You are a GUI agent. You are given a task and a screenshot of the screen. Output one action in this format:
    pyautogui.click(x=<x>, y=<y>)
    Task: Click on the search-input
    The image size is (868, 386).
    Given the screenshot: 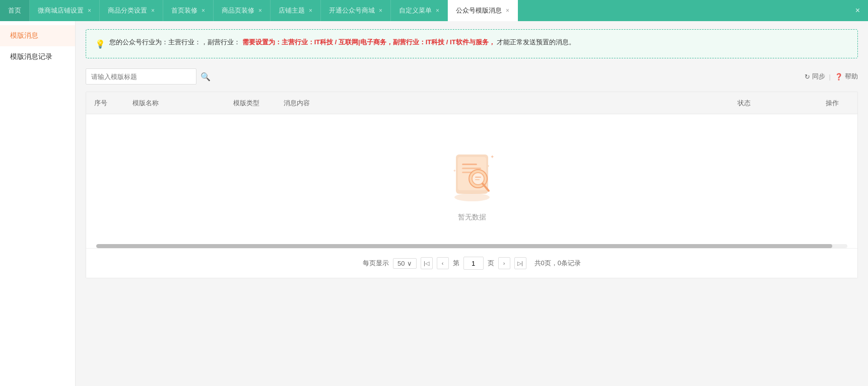 What is the action you would take?
    pyautogui.click(x=141, y=76)
    